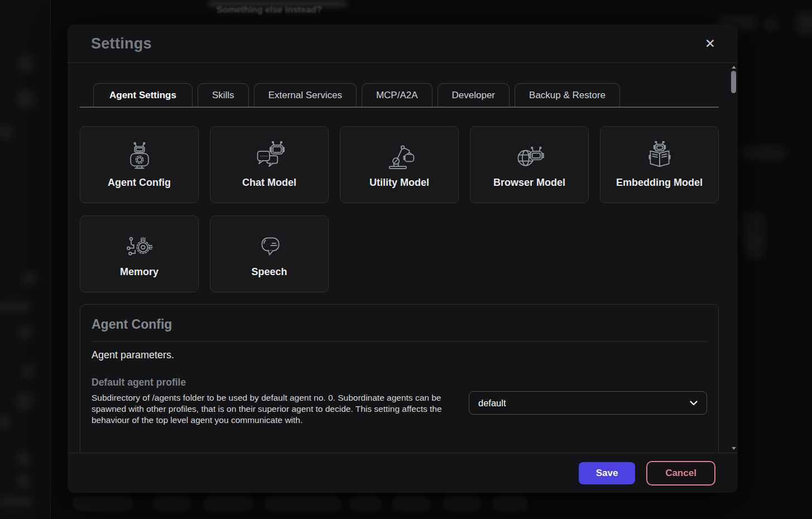 The width and height of the screenshot is (812, 519). Describe the element at coordinates (588, 403) in the screenshot. I see `default-agent-profile-select: default` at that location.